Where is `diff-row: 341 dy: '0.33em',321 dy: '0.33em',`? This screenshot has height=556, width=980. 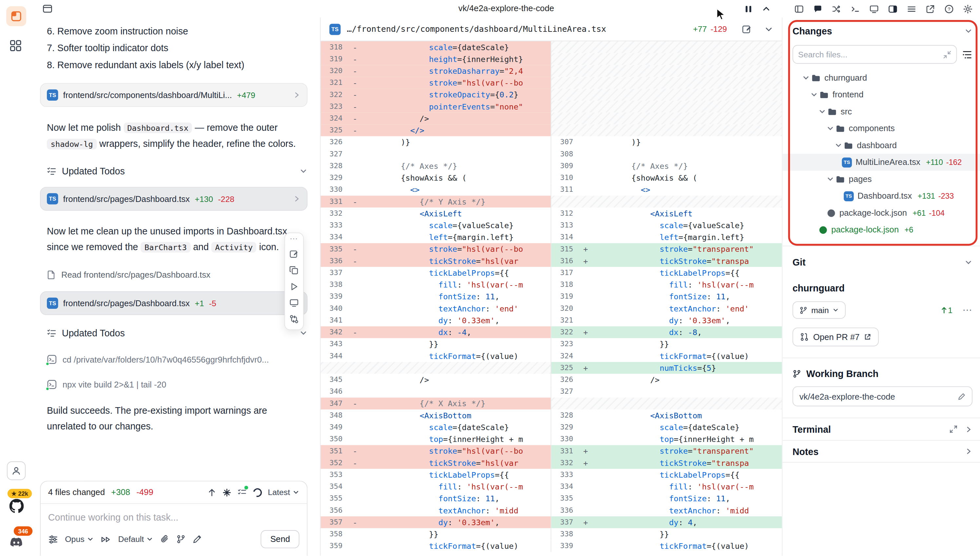
diff-row: 341 dy: '0.33em',321 dy: '0.33em', is located at coordinates (551, 320).